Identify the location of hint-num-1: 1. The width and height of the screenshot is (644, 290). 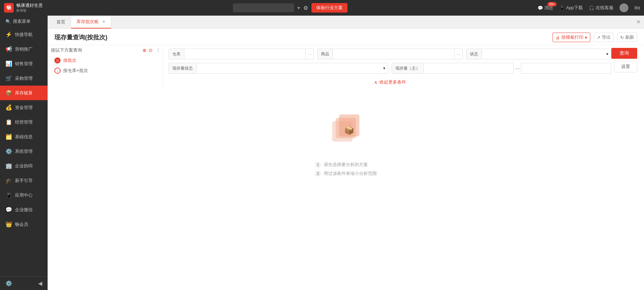
(318, 165).